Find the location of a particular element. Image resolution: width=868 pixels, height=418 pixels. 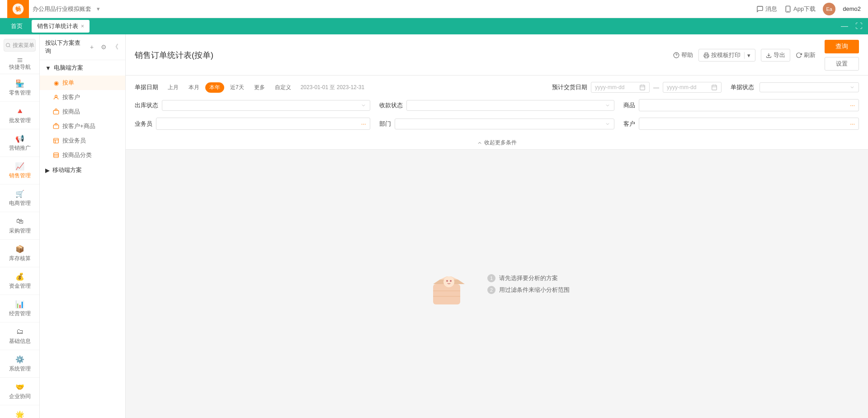

expected-date-end-input: yyyy-mm-dd is located at coordinates (692, 87).